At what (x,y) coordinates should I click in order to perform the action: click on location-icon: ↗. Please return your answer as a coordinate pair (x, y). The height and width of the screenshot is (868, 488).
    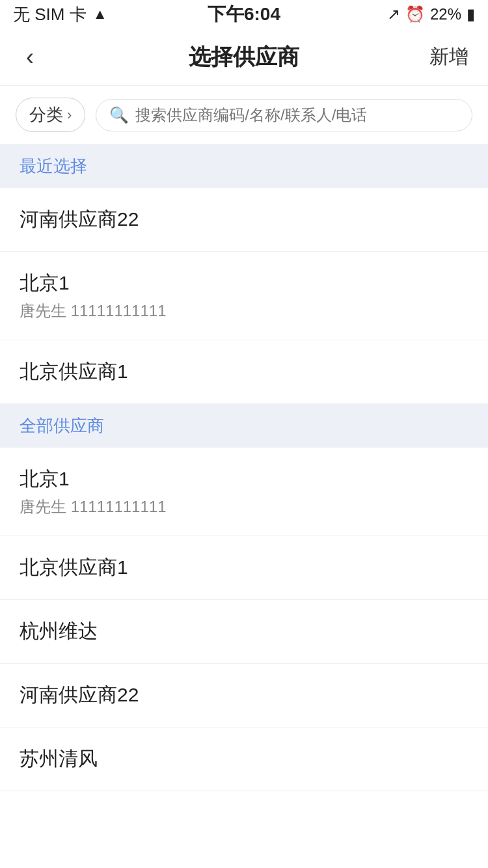
    Looking at the image, I should click on (394, 14).